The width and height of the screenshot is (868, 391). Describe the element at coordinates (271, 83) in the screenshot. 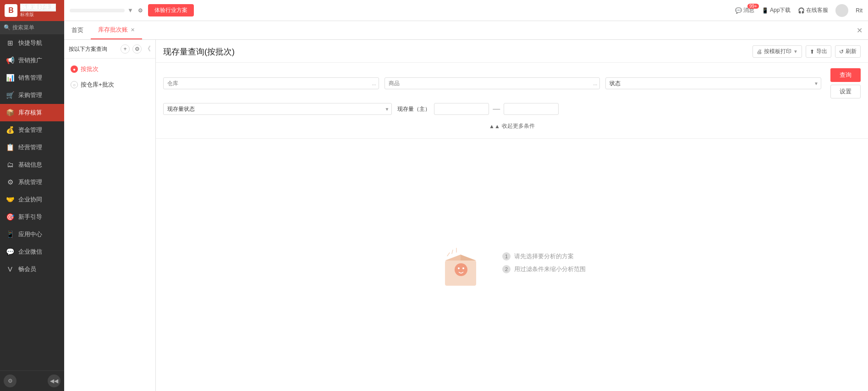

I see `warehouse-input-wrap: ...` at that location.